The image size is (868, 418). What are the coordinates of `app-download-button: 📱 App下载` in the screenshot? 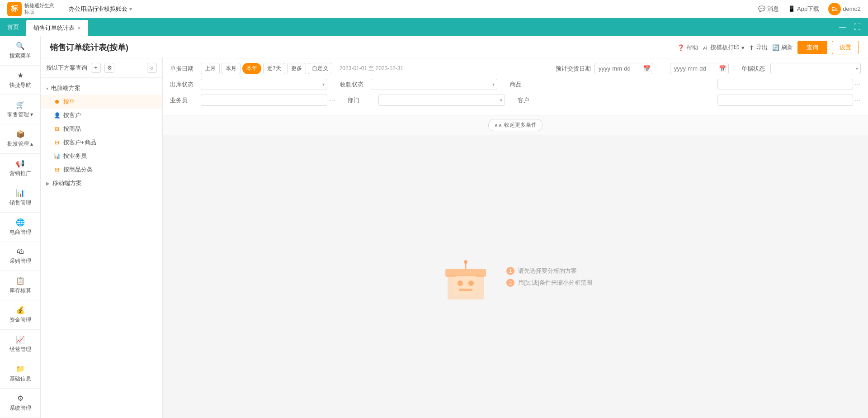 It's located at (804, 9).